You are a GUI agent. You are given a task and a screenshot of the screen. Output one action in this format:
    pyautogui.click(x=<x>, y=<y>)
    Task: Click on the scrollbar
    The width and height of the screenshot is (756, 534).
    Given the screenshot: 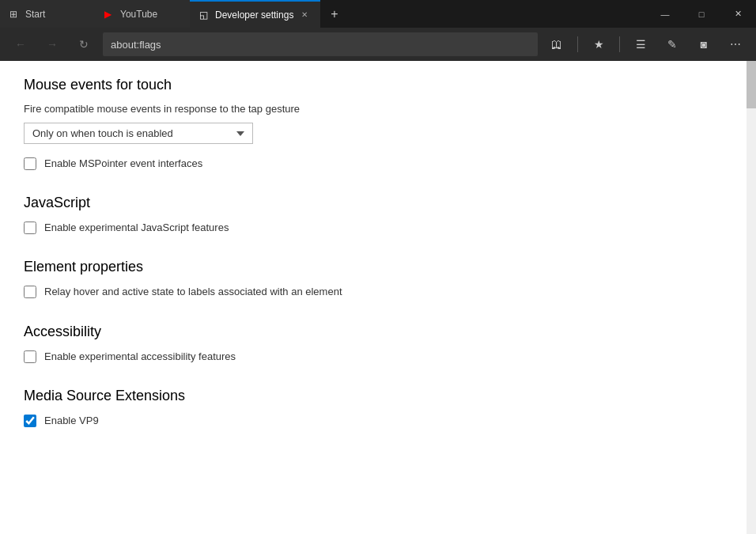 What is the action you would take?
    pyautogui.click(x=751, y=297)
    